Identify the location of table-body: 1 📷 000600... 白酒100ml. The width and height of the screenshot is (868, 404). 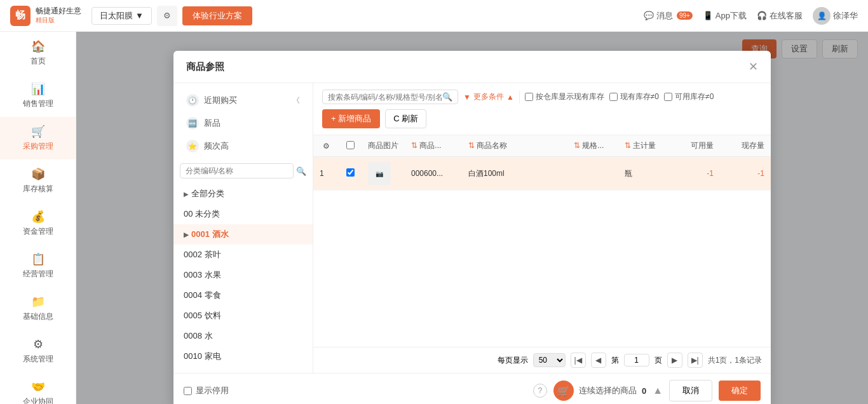
(542, 174).